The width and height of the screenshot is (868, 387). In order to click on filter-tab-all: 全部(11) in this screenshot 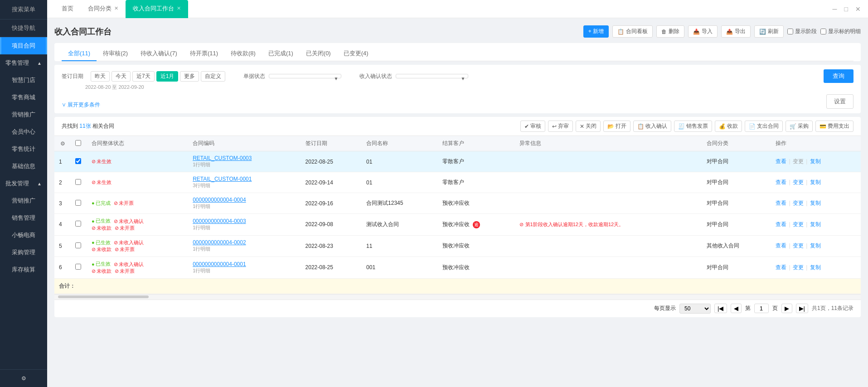, I will do `click(79, 54)`.